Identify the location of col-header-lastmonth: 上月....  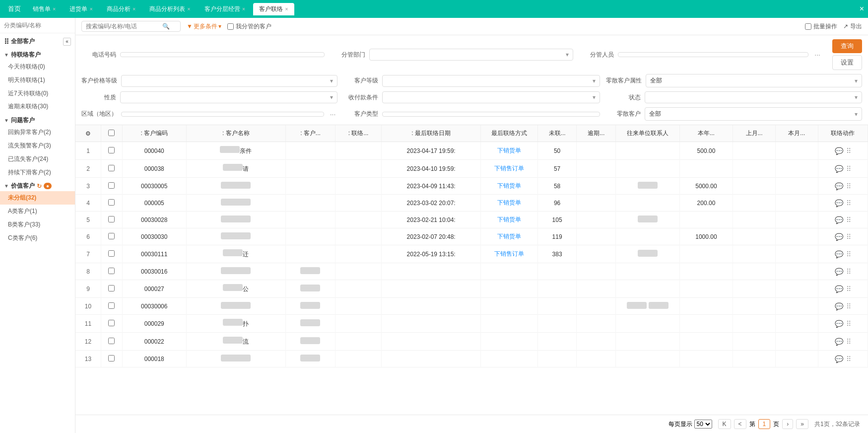
(754, 134).